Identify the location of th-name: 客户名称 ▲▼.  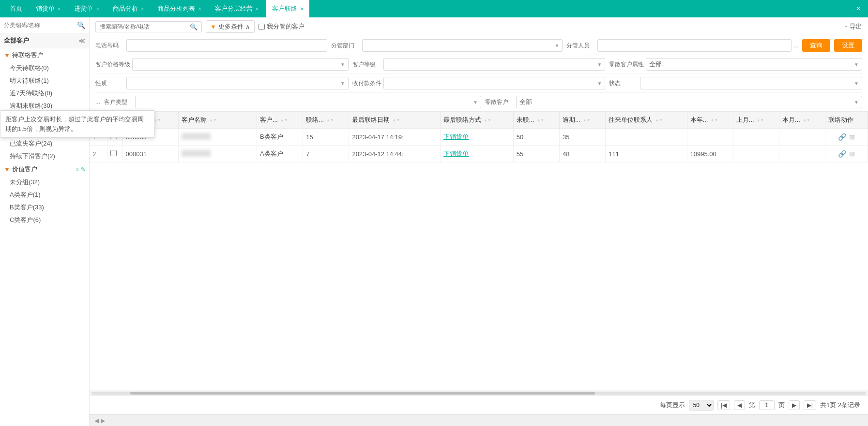
(218, 120).